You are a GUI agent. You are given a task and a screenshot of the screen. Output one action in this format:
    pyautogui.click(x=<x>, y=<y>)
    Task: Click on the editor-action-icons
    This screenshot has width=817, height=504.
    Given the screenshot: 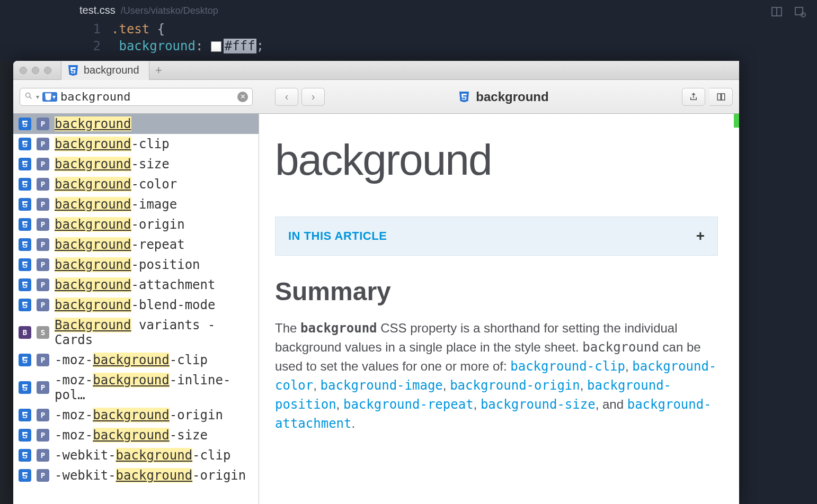 What is the action you would take?
    pyautogui.click(x=788, y=13)
    